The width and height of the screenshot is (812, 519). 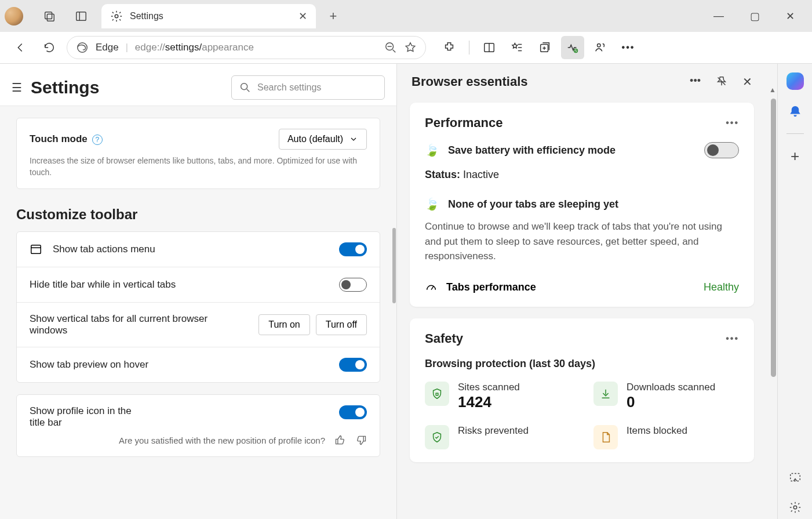 What do you see at coordinates (198, 325) in the screenshot?
I see `vertical-tabs-row: Show vertical tabs for all current brows…` at bounding box center [198, 325].